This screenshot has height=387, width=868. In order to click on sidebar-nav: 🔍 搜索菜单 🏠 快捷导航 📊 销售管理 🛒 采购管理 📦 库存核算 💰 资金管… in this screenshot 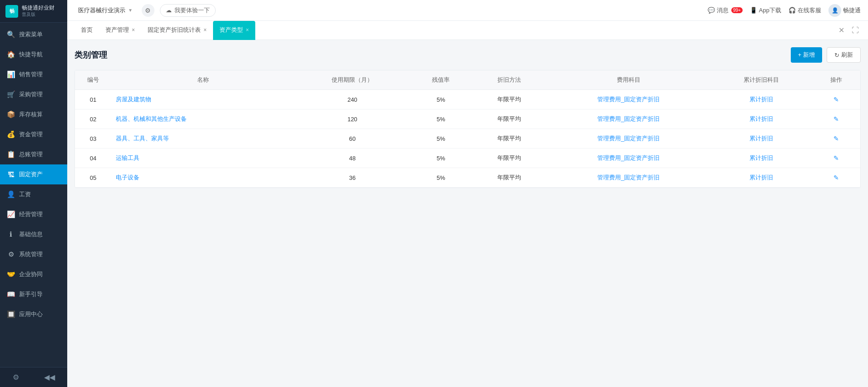, I will do `click(34, 195)`.